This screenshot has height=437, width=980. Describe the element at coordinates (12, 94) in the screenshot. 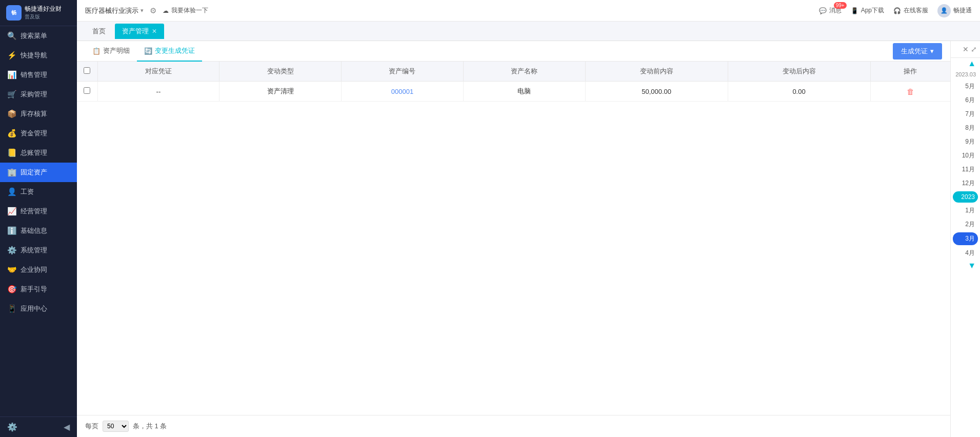

I see `cart-icon: 🛒` at that location.